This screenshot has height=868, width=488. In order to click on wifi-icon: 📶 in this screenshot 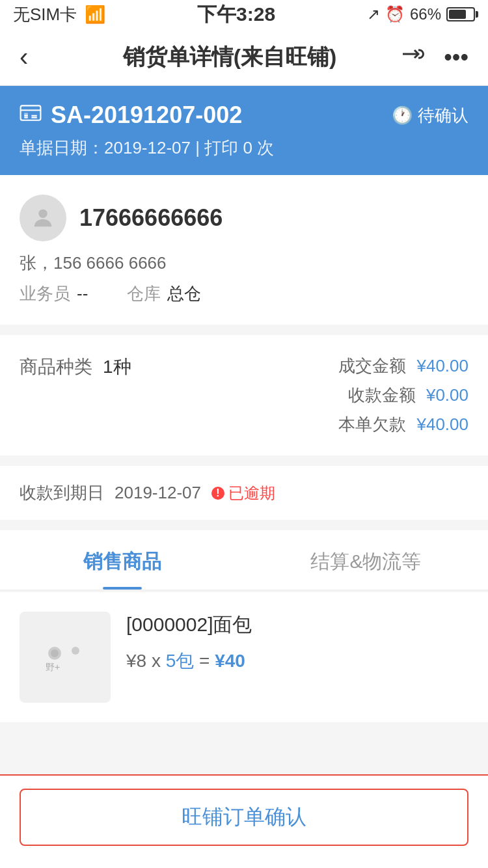, I will do `click(95, 14)`.